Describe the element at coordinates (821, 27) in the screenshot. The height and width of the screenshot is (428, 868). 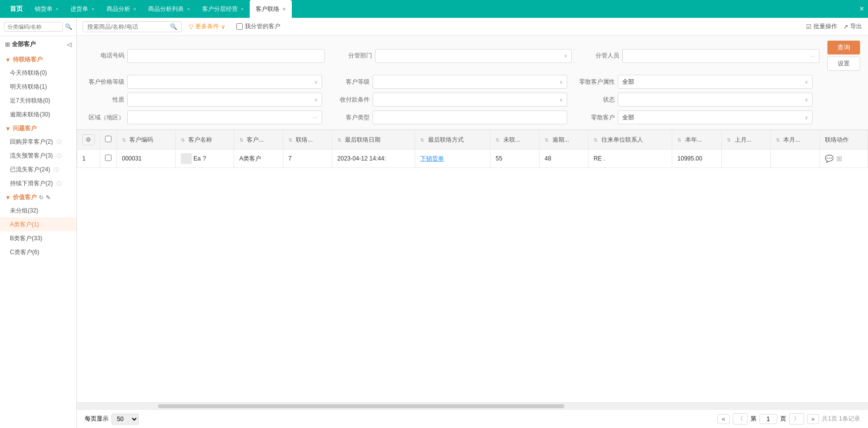
I see `batch-operation-button: ☑ 批量操作` at that location.